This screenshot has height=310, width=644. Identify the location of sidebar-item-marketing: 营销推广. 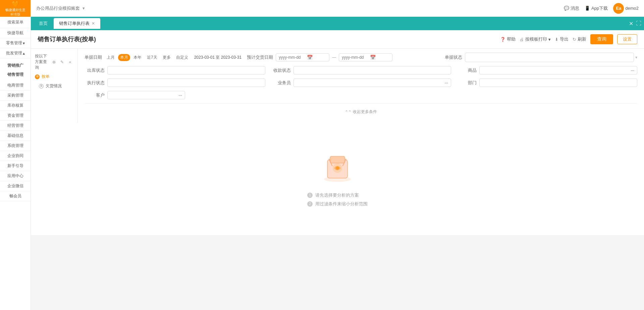
(15, 66).